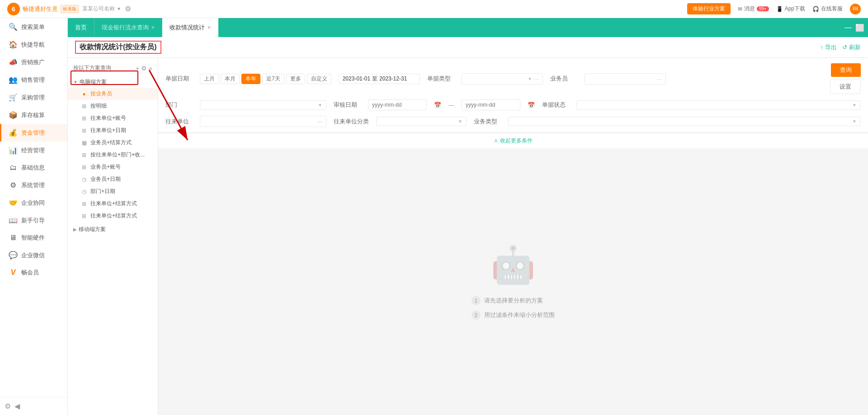  What do you see at coordinates (319, 79) in the screenshot?
I see `date-custom-btn: 自定义` at bounding box center [319, 79].